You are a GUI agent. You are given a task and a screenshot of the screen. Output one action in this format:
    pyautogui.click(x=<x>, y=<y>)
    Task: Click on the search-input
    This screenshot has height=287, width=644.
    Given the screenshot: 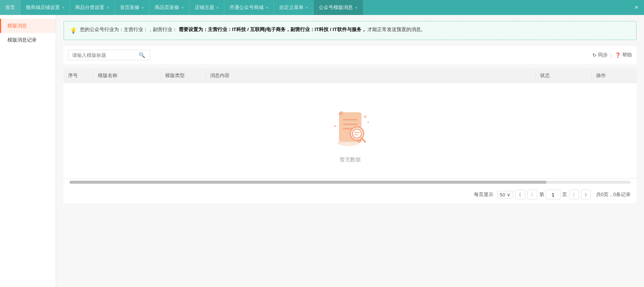 What is the action you would take?
    pyautogui.click(x=102, y=55)
    